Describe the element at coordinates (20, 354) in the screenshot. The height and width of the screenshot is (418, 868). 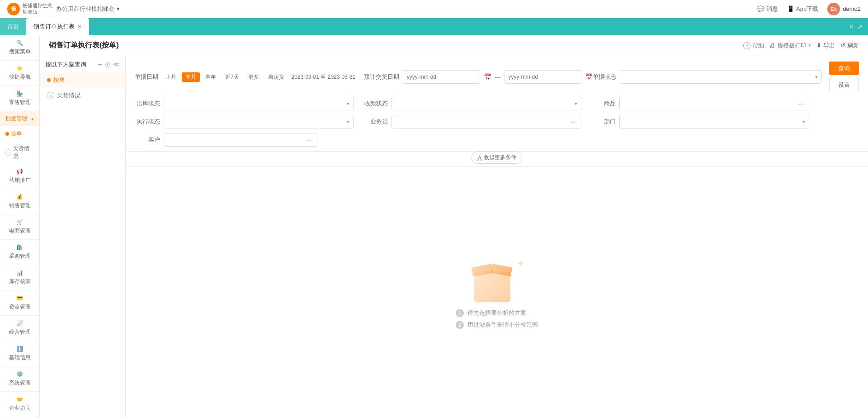
I see `sidebar-item-basic: ℹ️ 基础信息` at that location.